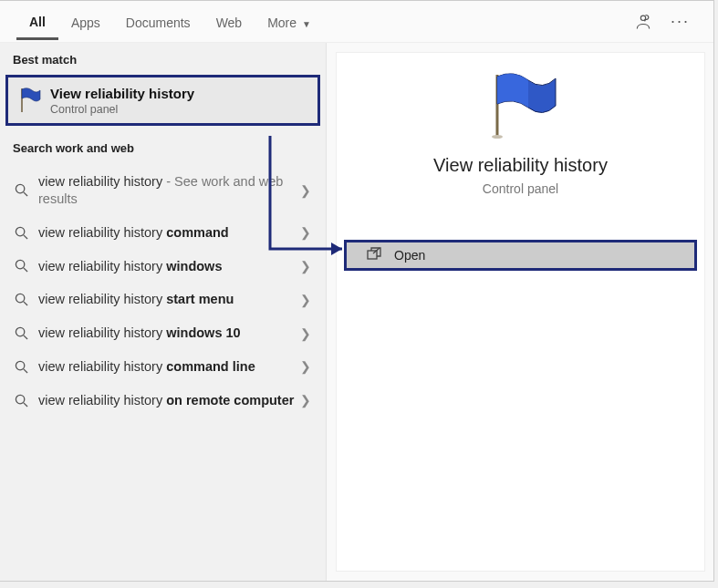 The width and height of the screenshot is (718, 588). I want to click on filter-tabs: All Apps Documents Web More ▼ ···, so click(357, 22).